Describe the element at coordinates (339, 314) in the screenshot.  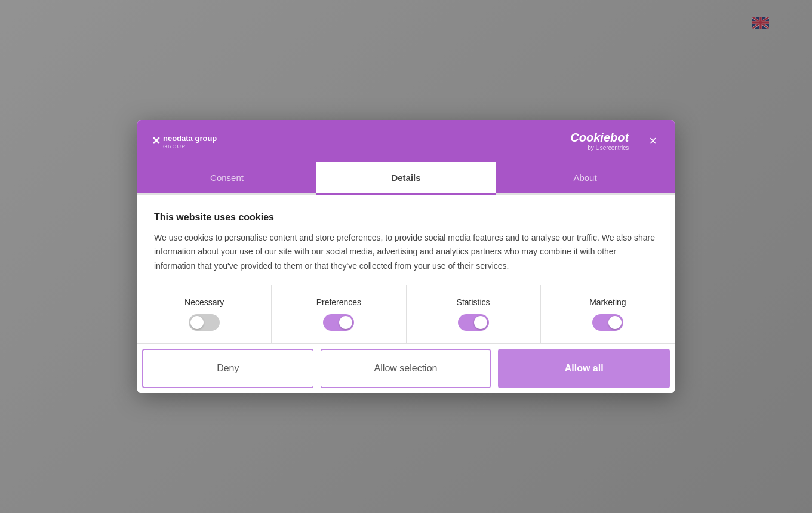
I see `toggle-cell-preferences: Preferences` at that location.